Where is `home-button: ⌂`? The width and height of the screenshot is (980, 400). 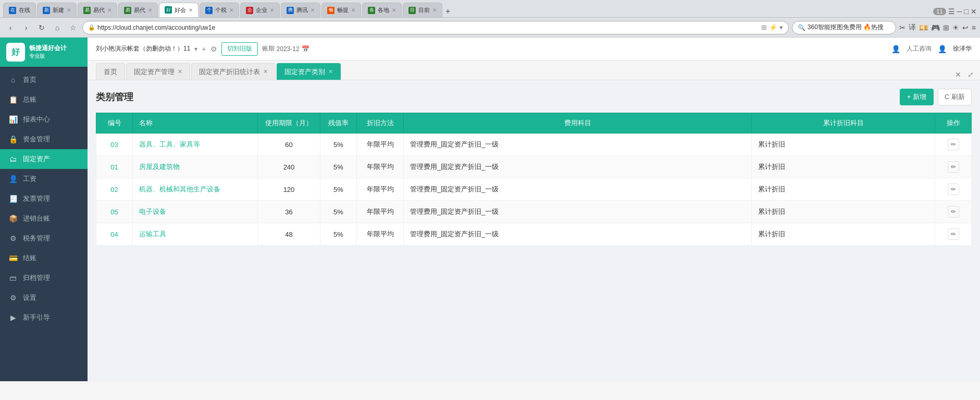 home-button: ⌂ is located at coordinates (57, 28).